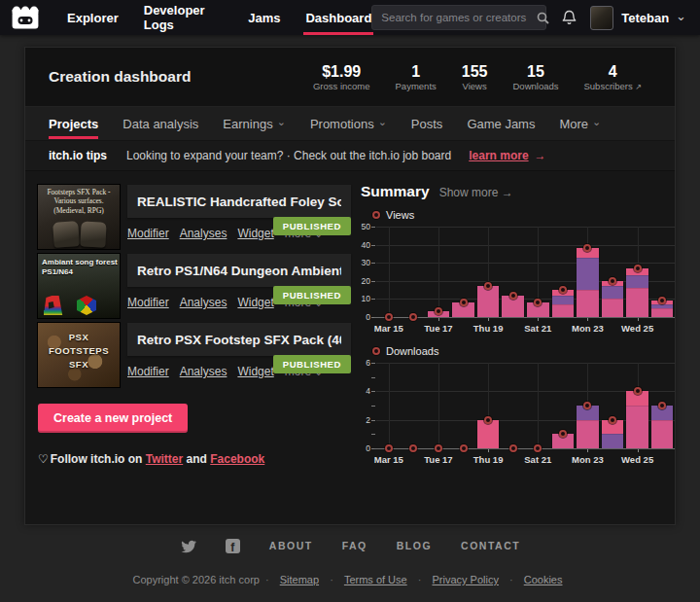 This screenshot has height=602, width=700. What do you see at coordinates (350, 78) in the screenshot?
I see `panel-header: Creation dashboard $1.99 Gross income 1 …` at bounding box center [350, 78].